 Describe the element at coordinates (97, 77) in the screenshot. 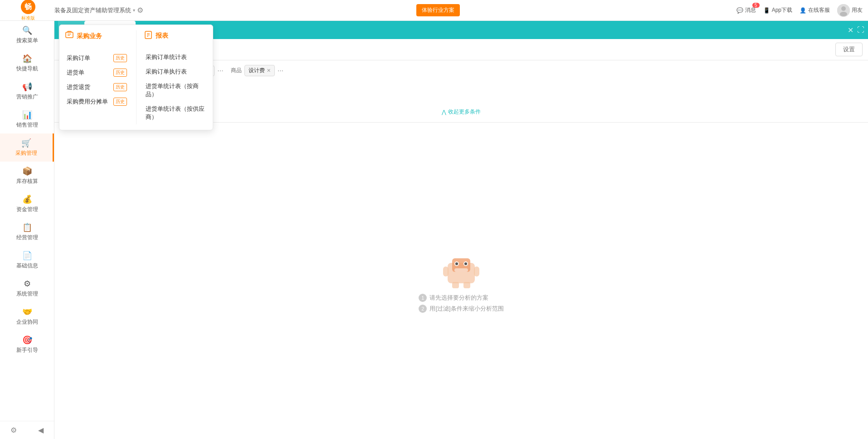

I see `dropdown-purchase-col: 采购业务 采购订单 历史 进货单 历史 进货退货 历史 采购费用分摊单 历史` at that location.